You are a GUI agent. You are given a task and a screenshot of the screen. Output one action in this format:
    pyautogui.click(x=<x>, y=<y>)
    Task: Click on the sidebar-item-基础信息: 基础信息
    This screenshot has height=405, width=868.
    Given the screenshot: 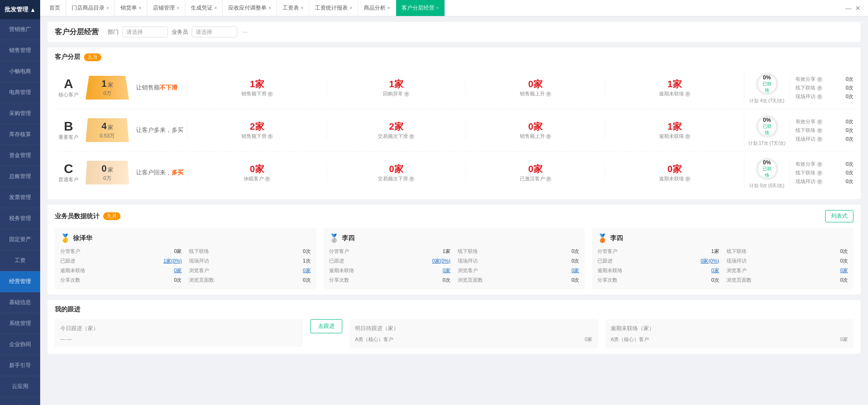 What is the action you would take?
    pyautogui.click(x=20, y=303)
    